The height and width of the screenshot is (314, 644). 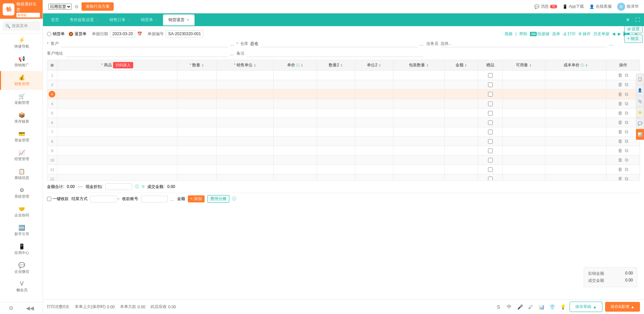 What do you see at coordinates (509, 307) in the screenshot?
I see `tool-icon-2: 中` at bounding box center [509, 307].